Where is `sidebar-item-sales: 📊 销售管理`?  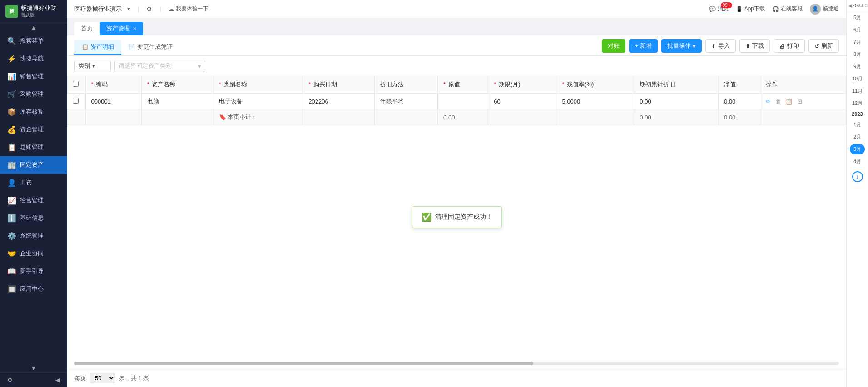 sidebar-item-sales: 📊 销售管理 is located at coordinates (34, 76).